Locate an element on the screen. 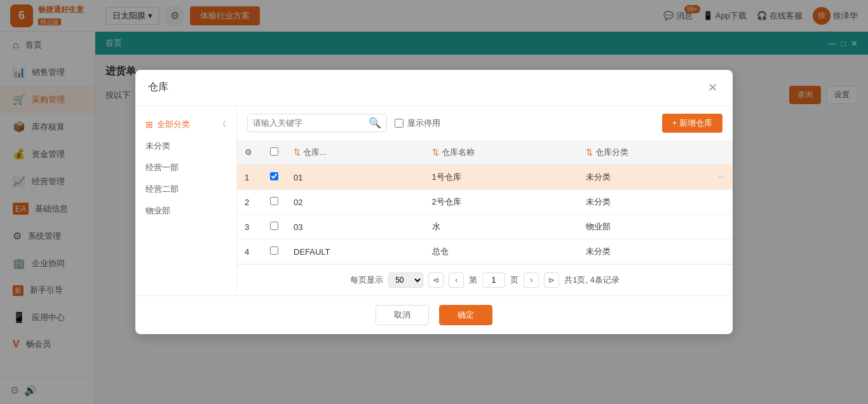 The width and height of the screenshot is (868, 404). search-input is located at coordinates (311, 123).